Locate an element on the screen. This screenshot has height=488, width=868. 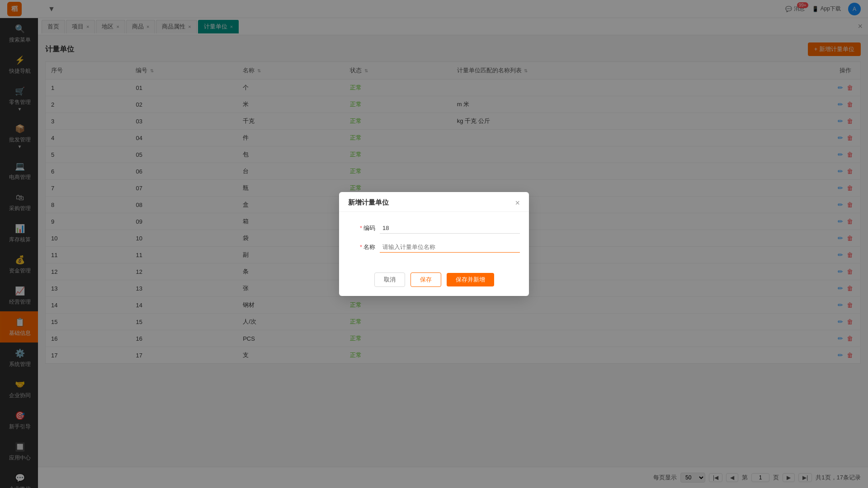
name-label: 名称 is located at coordinates (362, 247).